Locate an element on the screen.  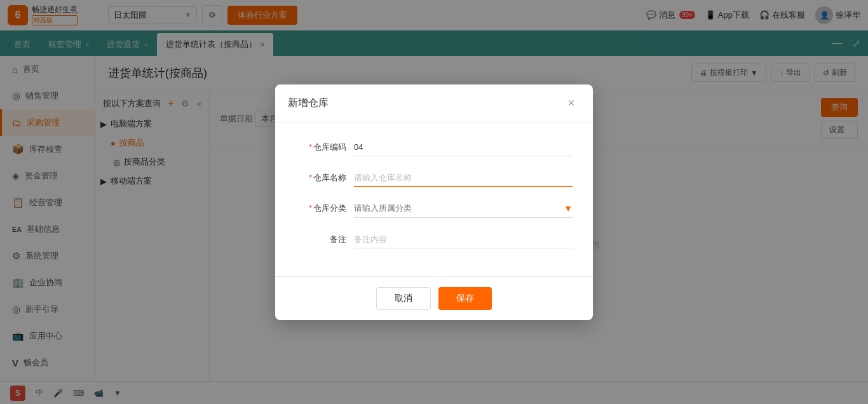
code-label: *仓库编码 is located at coordinates (321, 147).